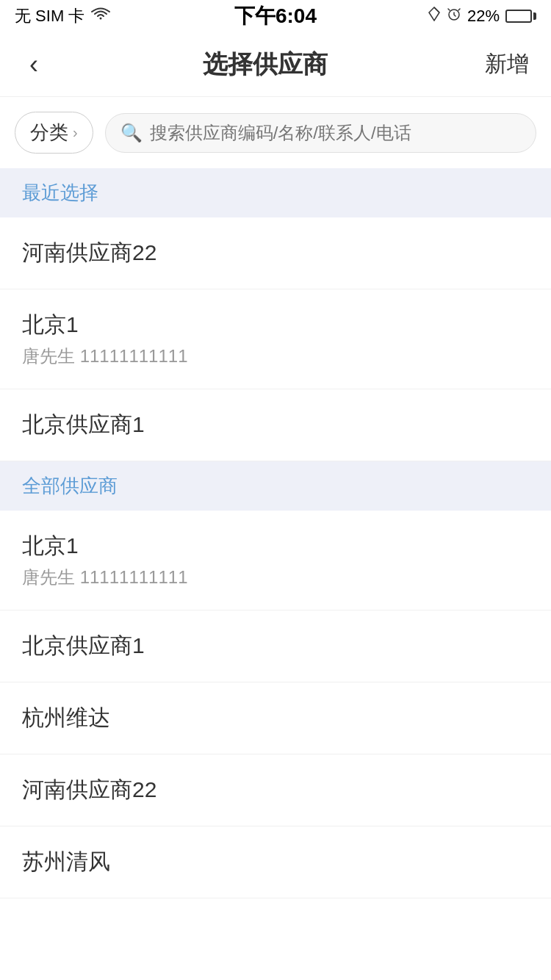 Image resolution: width=551 pixels, height=980 pixels. Describe the element at coordinates (75, 132) in the screenshot. I see `chevron-right-icon: ›` at that location.